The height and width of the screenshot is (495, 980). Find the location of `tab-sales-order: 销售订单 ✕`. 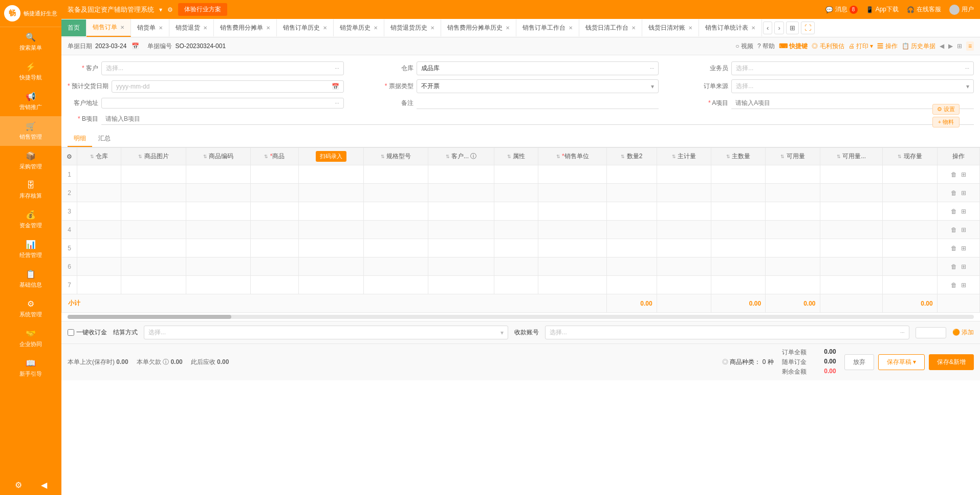

tab-sales-order: 销售订单 ✕ is located at coordinates (108, 28).